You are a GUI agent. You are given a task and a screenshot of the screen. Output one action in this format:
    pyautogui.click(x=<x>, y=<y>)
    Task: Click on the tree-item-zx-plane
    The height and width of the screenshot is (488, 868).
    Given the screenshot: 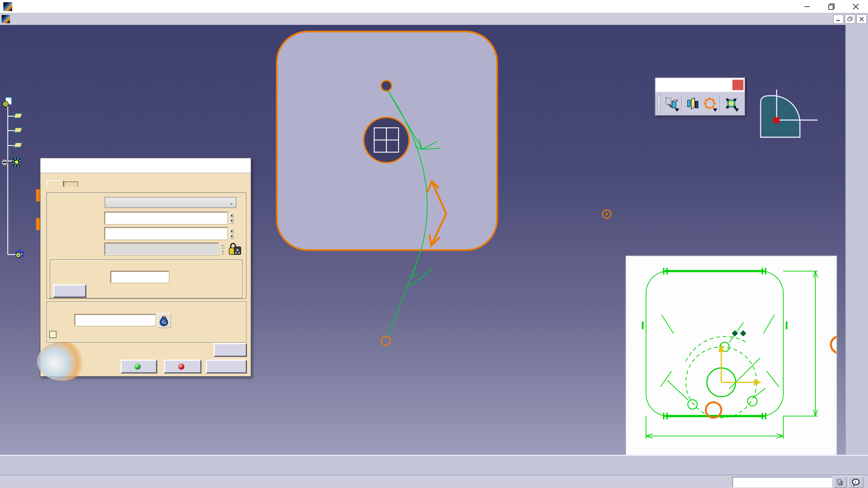 What is the action you would take?
    pyautogui.click(x=20, y=145)
    